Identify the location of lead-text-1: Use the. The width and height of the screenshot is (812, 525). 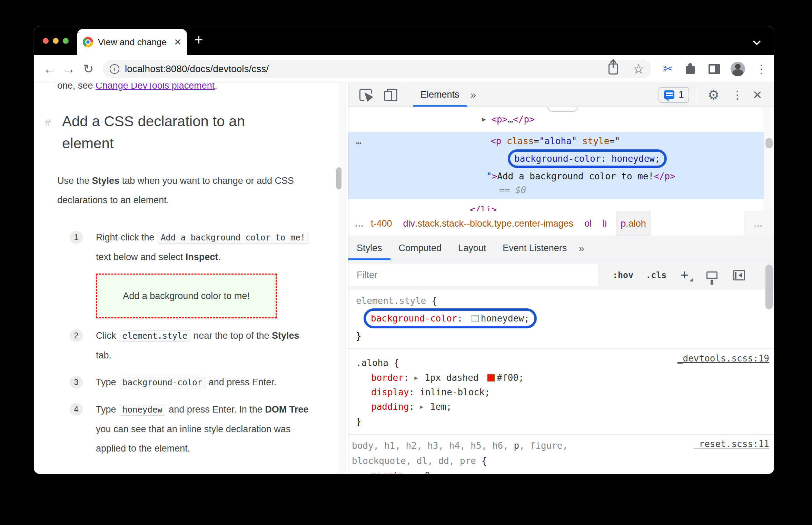
(75, 181).